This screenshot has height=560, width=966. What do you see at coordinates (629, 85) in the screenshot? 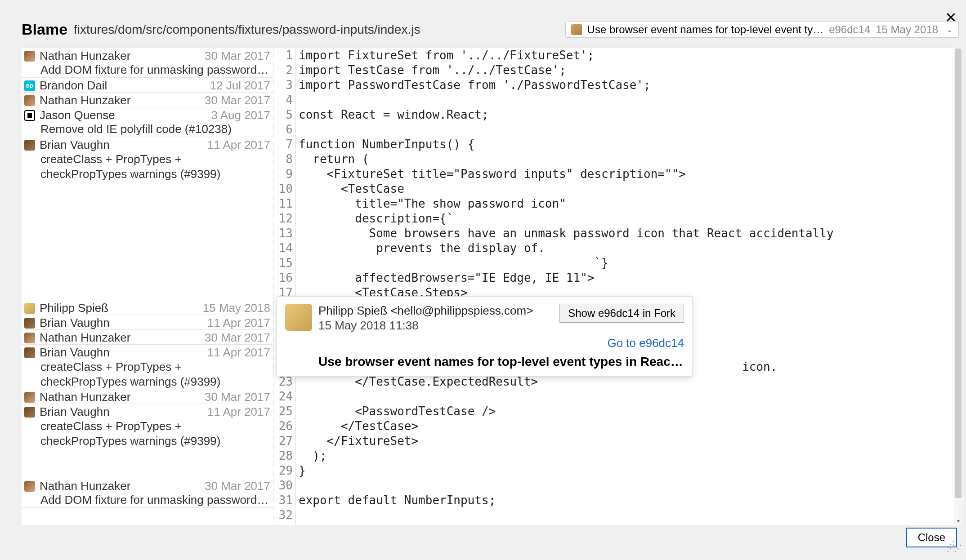
I see `code-line: import PasswordTestCase from './Password…` at bounding box center [629, 85].